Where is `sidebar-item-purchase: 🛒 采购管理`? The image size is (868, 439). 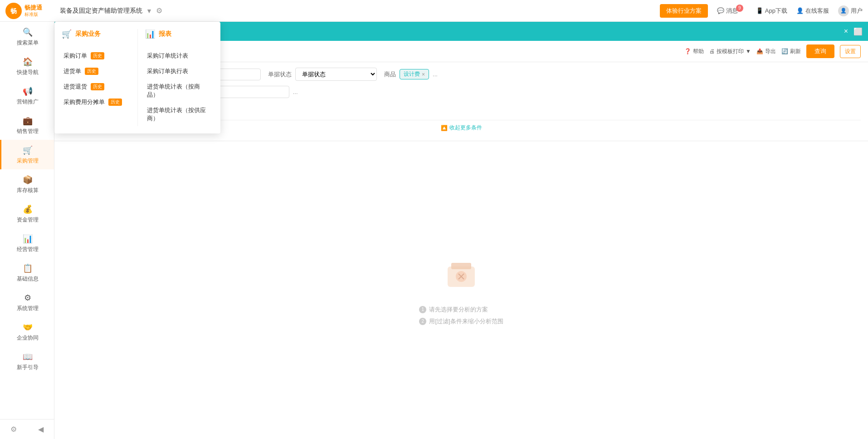 sidebar-item-purchase: 🛒 采购管理 is located at coordinates (27, 154).